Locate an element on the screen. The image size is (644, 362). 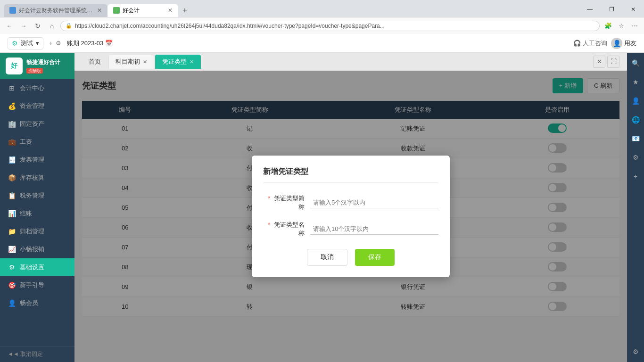
cancel-pin-label: 取消固定 is located at coordinates (32, 354).